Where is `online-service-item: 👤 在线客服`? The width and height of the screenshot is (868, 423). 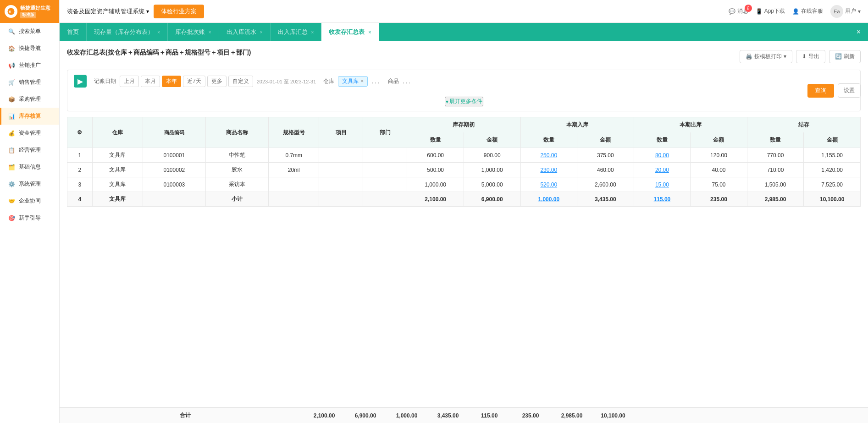 online-service-item: 👤 在线客服 is located at coordinates (808, 11).